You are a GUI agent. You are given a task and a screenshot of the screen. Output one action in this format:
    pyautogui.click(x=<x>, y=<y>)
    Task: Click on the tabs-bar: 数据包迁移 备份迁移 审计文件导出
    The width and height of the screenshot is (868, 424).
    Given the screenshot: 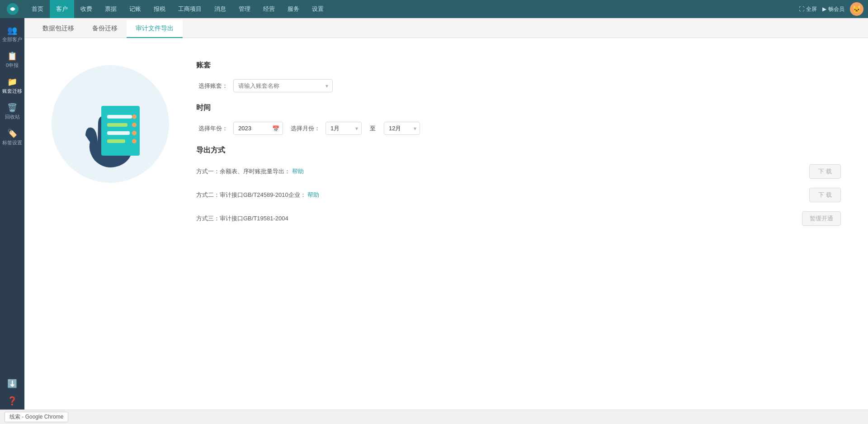 What is the action you would take?
    pyautogui.click(x=446, y=28)
    